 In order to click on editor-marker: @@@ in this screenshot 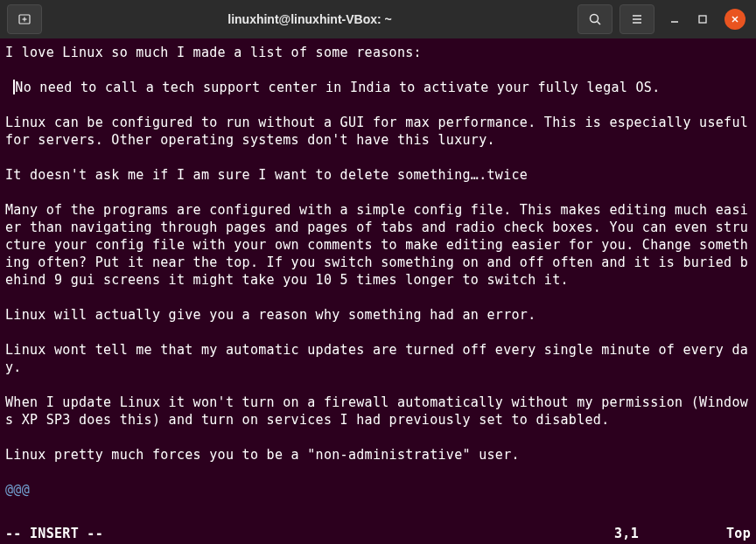, I will do `click(378, 490)`.